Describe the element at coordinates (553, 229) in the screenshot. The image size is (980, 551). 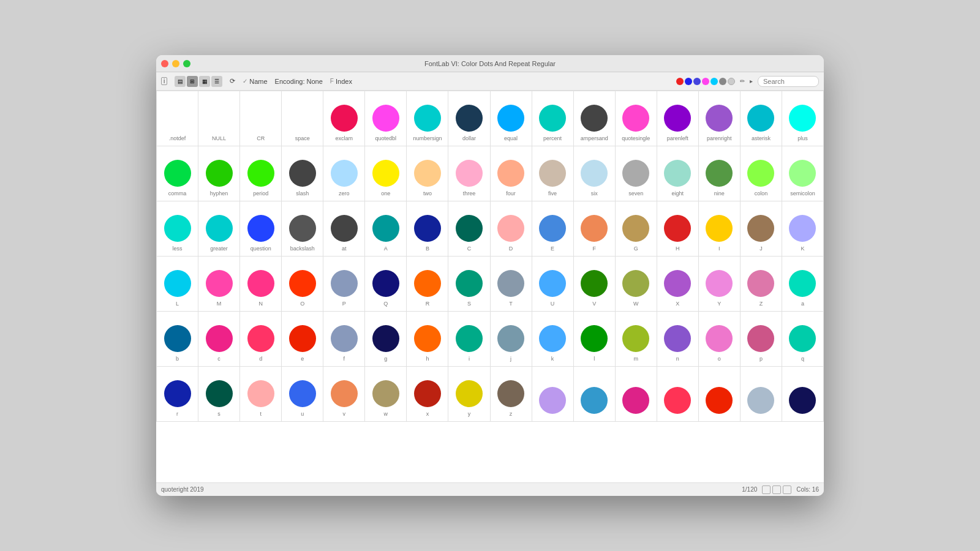
I see `glyph-cell: E` at that location.